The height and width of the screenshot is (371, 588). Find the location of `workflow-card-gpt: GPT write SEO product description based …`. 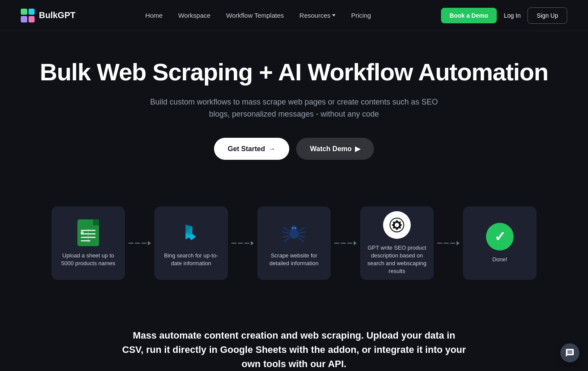

workflow-card-gpt: GPT write SEO product description based … is located at coordinates (397, 243).